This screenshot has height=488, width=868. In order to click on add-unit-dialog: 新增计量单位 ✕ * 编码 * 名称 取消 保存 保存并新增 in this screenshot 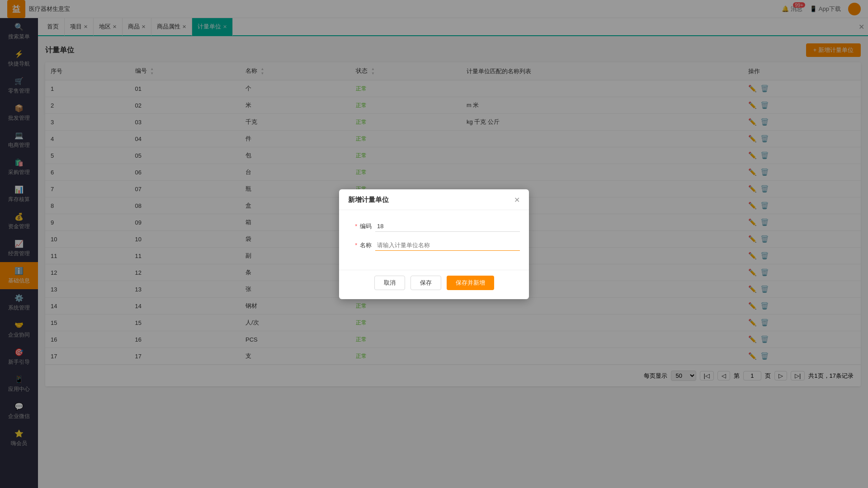, I will do `click(434, 244)`.